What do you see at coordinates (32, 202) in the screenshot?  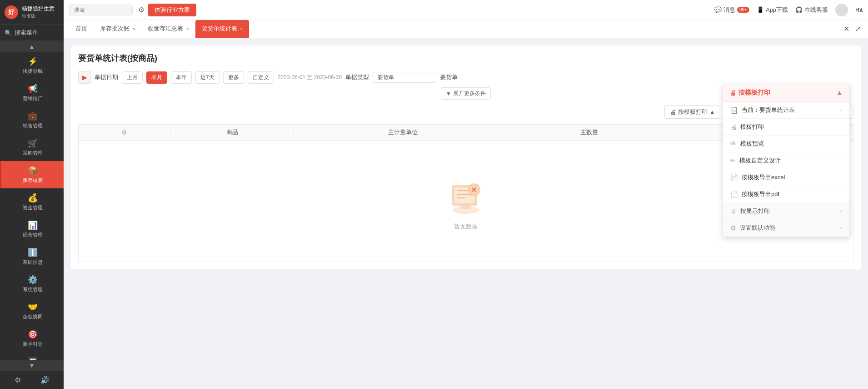 I see `sidebar-item-finance: 💰 资金管理` at bounding box center [32, 202].